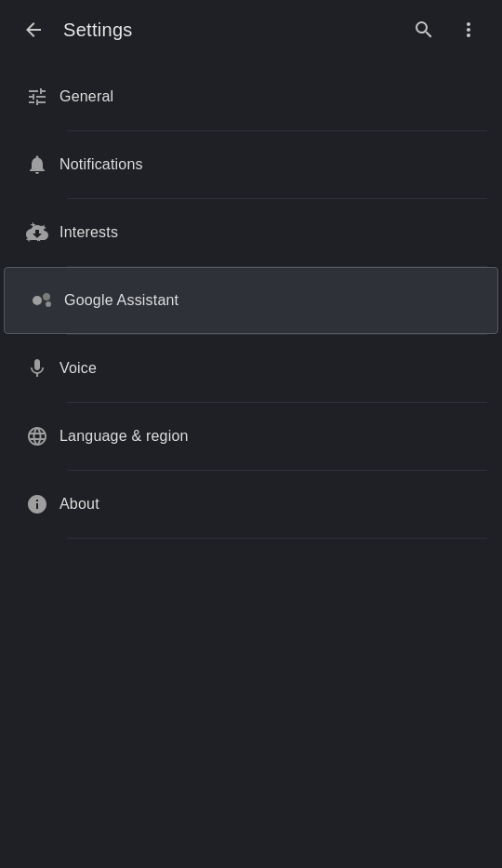 This screenshot has width=502, height=868. I want to click on page-title: Settings, so click(234, 30).